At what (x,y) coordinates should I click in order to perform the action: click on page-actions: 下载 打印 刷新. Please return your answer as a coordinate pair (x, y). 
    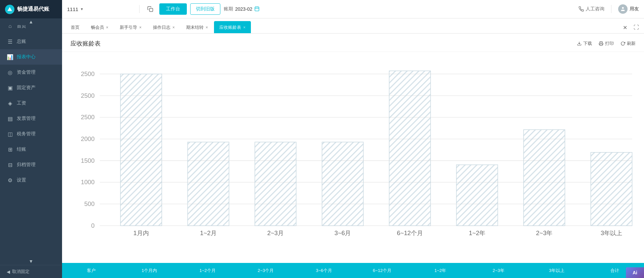
    Looking at the image, I should click on (606, 44).